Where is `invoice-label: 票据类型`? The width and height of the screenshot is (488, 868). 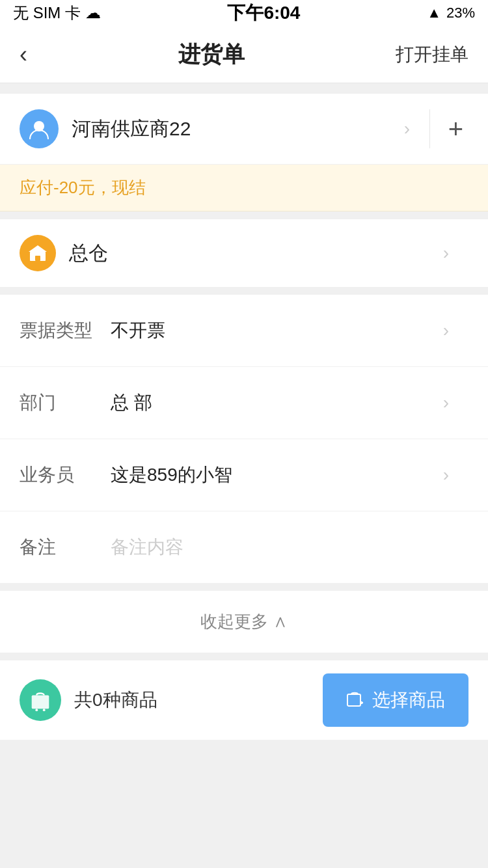 invoice-label: 票据类型 is located at coordinates (65, 331).